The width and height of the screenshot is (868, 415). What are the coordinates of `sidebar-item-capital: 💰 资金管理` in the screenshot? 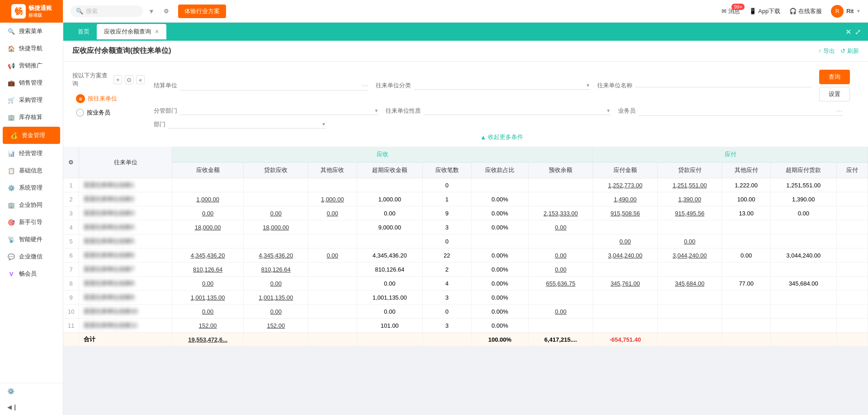 It's located at (32, 135).